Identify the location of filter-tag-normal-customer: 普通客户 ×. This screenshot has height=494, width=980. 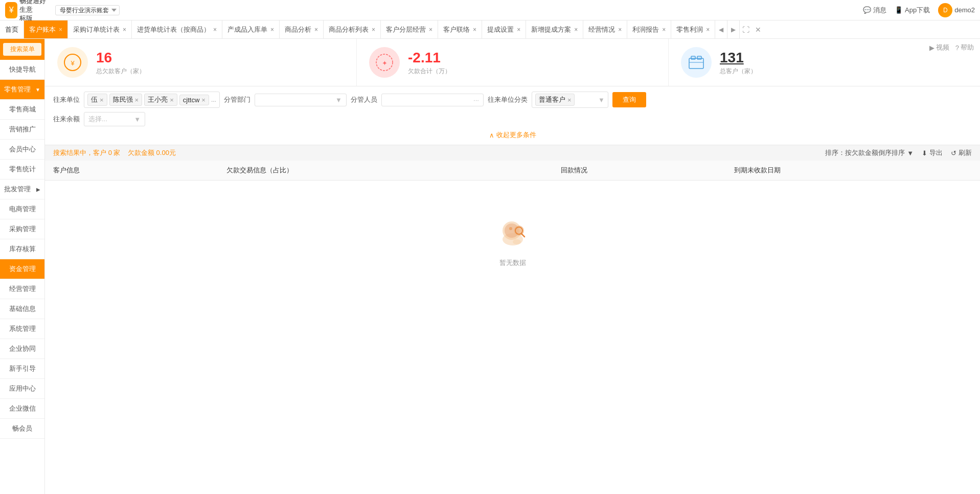
(555, 100).